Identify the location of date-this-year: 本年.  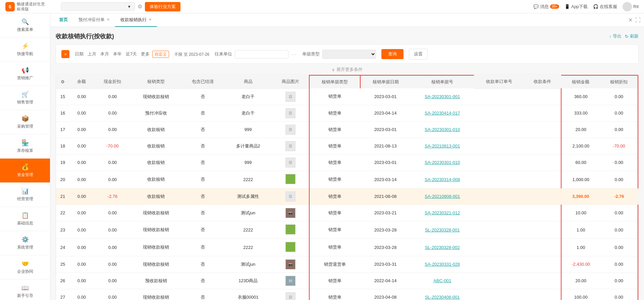
(117, 54).